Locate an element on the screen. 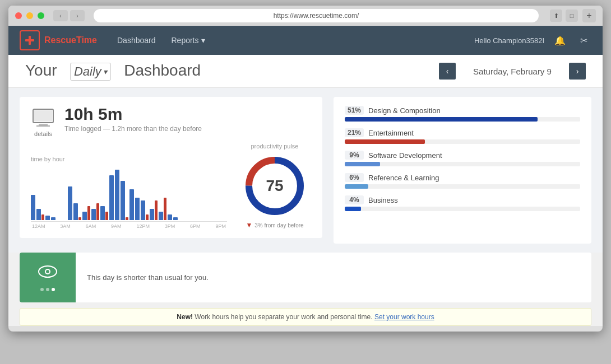  category-pct: 6% is located at coordinates (354, 178).